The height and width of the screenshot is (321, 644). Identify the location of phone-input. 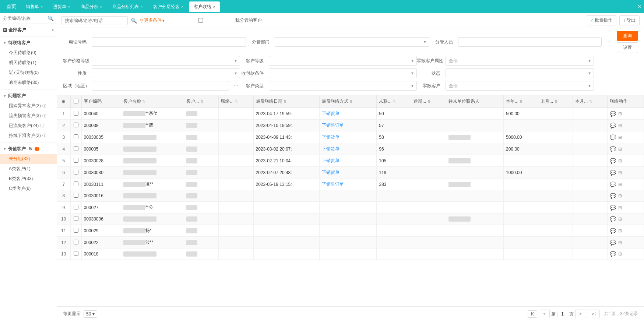
(169, 42).